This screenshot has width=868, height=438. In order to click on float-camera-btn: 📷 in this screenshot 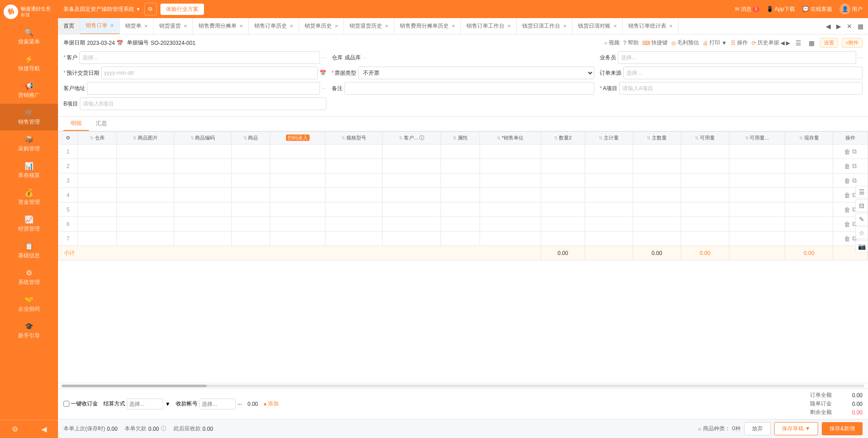, I will do `click(862, 246)`.